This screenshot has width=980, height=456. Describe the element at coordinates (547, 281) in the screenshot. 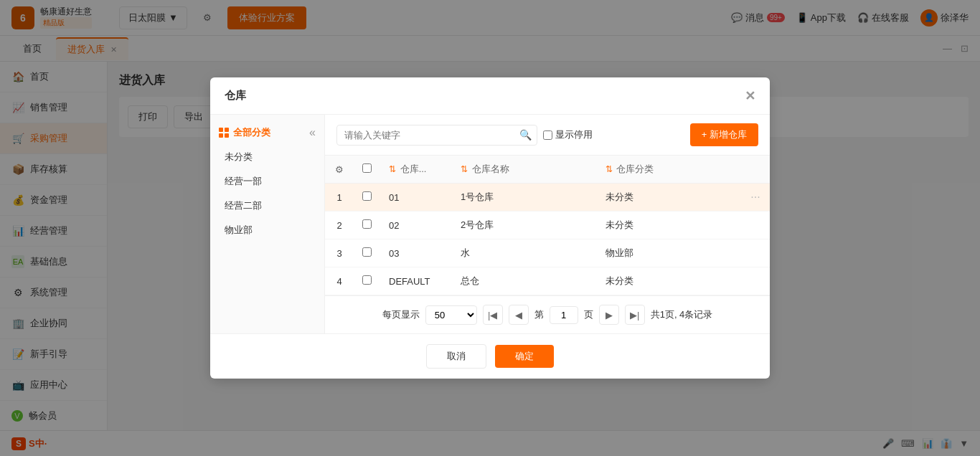

I see `table-row: 4 DEFAULT 总仓 未分类` at that location.